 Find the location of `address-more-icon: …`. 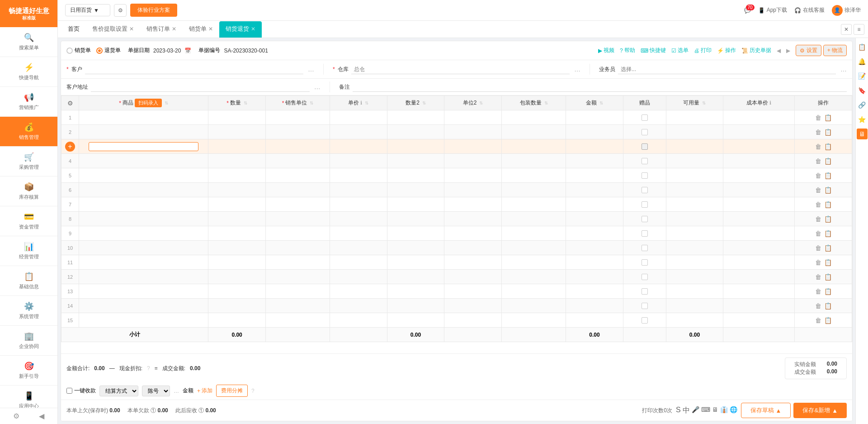

address-more-icon: … is located at coordinates (317, 87).